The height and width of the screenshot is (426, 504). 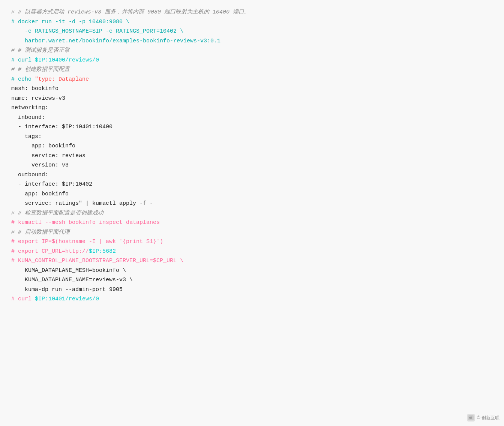 What do you see at coordinates (50, 251) in the screenshot?
I see `code-token: # export CP_URL=http://` at bounding box center [50, 251].